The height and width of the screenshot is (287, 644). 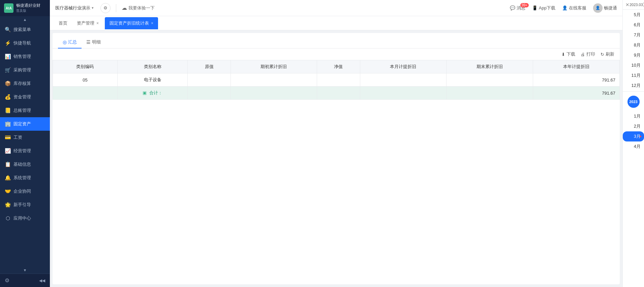 I want to click on sidebar-item-sales: 📊 销售管理, so click(x=25, y=57).